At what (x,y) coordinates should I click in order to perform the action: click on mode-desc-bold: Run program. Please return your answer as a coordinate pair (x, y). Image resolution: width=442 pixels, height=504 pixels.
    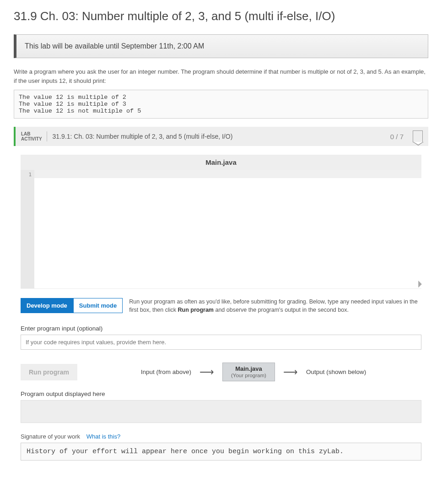
    Looking at the image, I should click on (196, 310).